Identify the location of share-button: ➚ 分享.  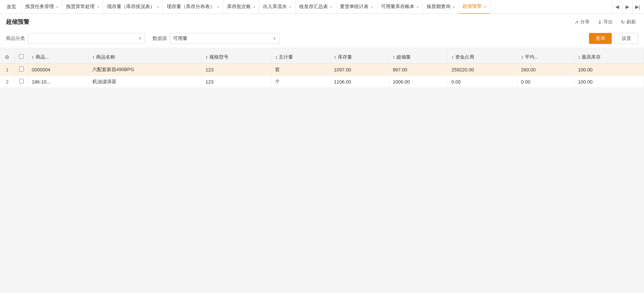
(582, 22).